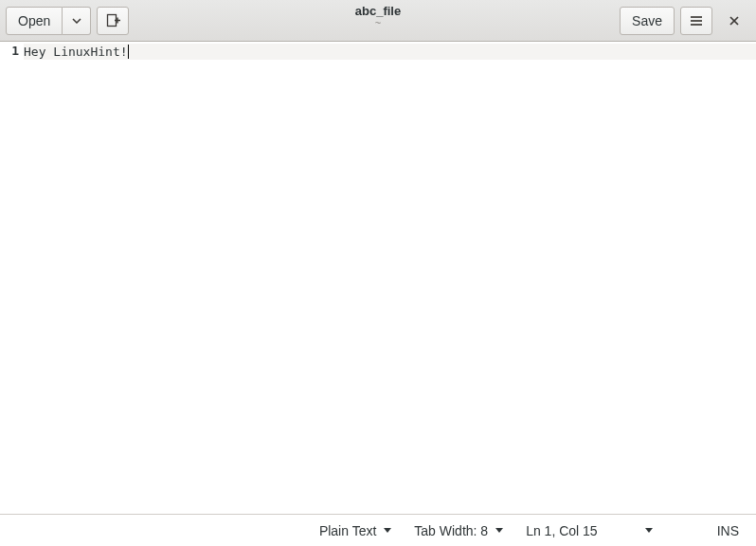 The height and width of the screenshot is (546, 756). I want to click on line-content: Hey LinuxHint!, so click(76, 51).